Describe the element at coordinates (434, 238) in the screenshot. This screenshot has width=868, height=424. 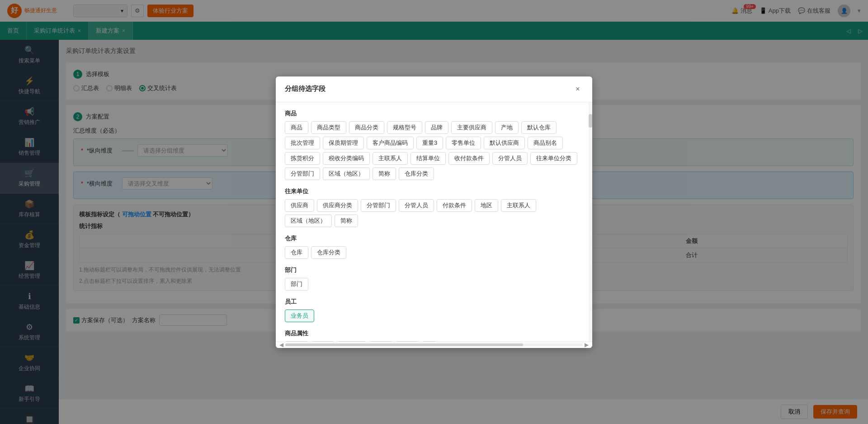
I see `section-title-warehouse: 仓库` at that location.